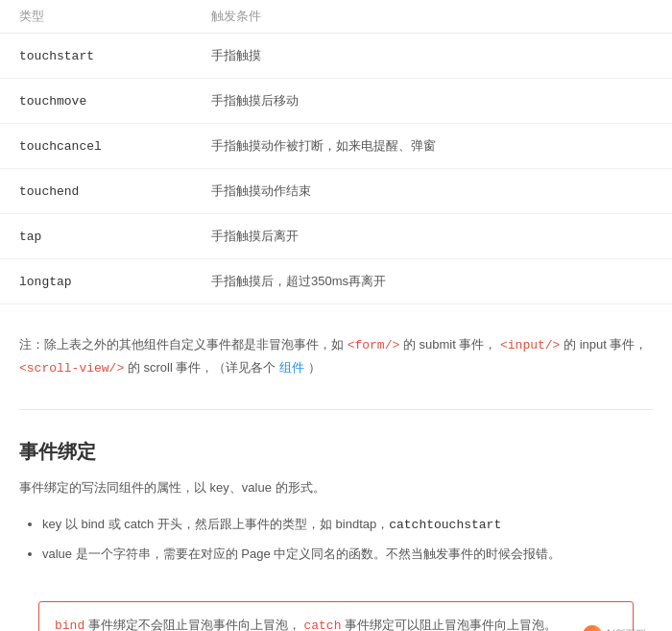  I want to click on list-item-1: key 以 bind 或 catch 开头，然后跟上事件的类型，如 bindta…, so click(348, 524).